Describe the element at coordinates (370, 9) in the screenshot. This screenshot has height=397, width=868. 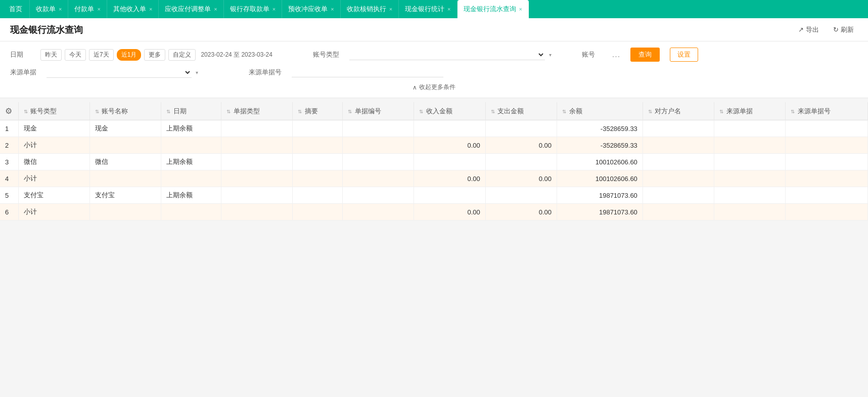
I see `nav-tab-6: 收款核销执行 ×` at that location.